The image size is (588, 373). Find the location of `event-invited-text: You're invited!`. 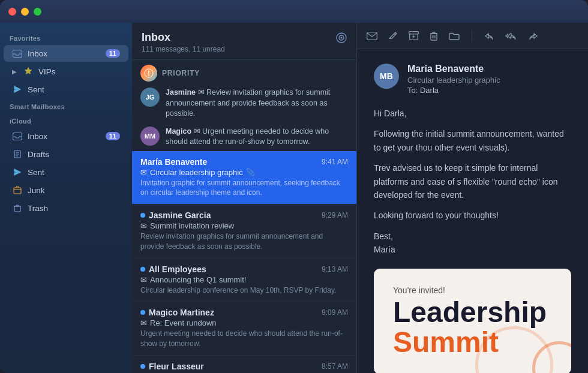

event-invited-text: You're invited! is located at coordinates (473, 290).